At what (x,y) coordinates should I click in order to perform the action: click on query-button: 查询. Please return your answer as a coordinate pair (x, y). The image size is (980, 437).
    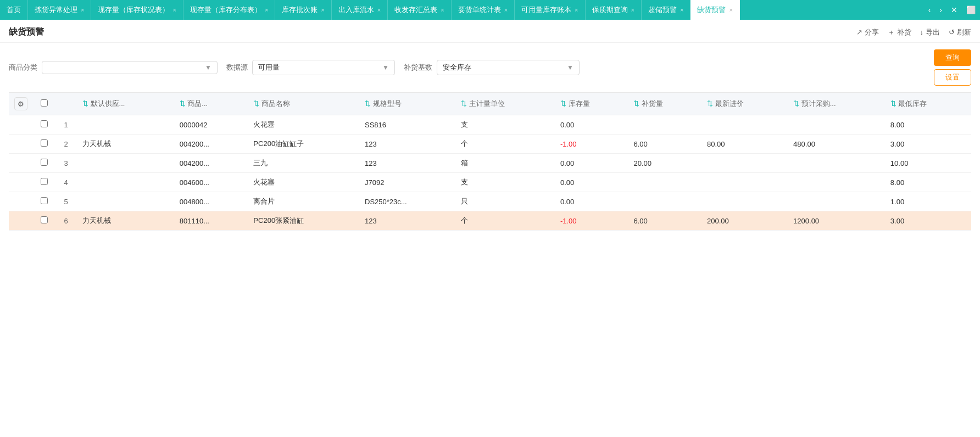
    Looking at the image, I should click on (953, 58).